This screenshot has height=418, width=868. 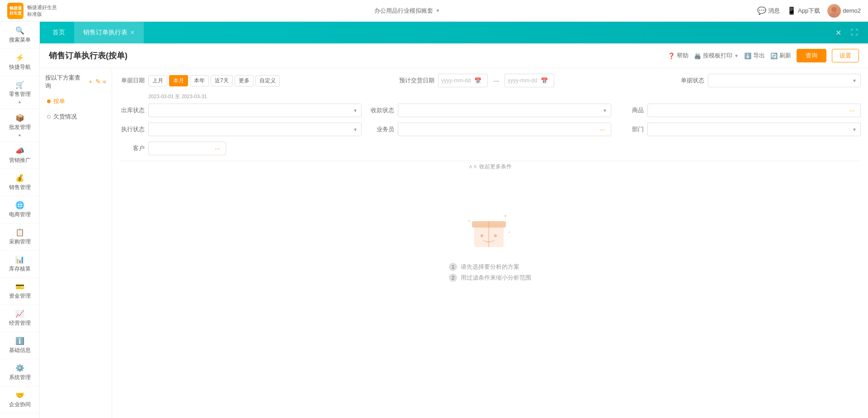 What do you see at coordinates (49, 117) in the screenshot?
I see `inactive-dot` at bounding box center [49, 117].